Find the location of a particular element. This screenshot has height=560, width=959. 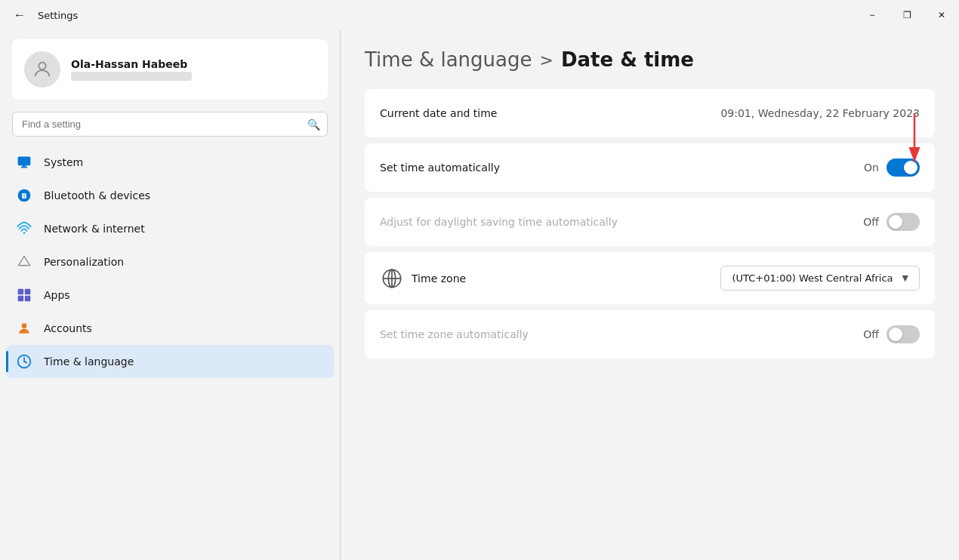

sidebar-item-personalization-label: Personalization is located at coordinates (84, 262).